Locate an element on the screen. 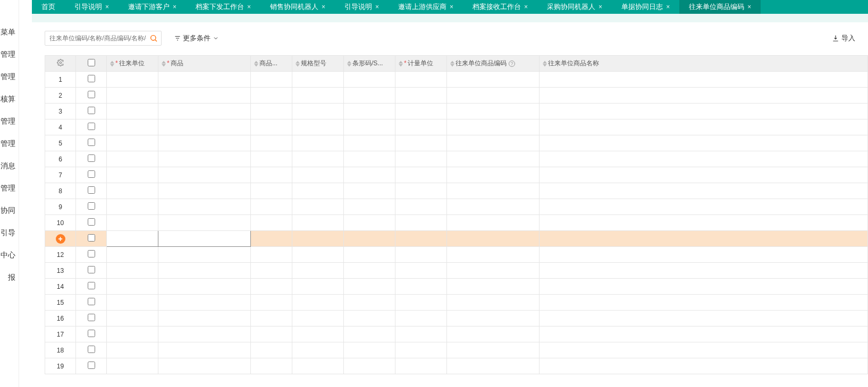 The height and width of the screenshot is (387, 868). column-label: 往来单位 is located at coordinates (132, 63).